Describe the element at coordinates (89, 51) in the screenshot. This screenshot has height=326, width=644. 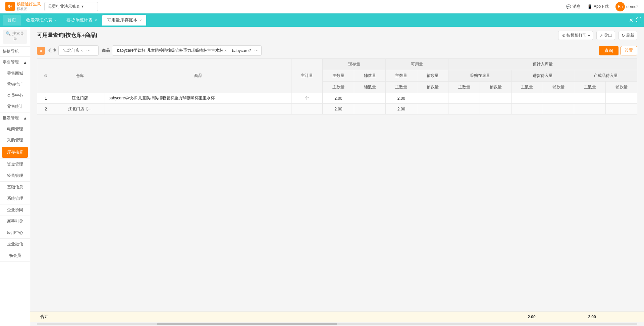
I see `warehouse-dots: ···` at that location.